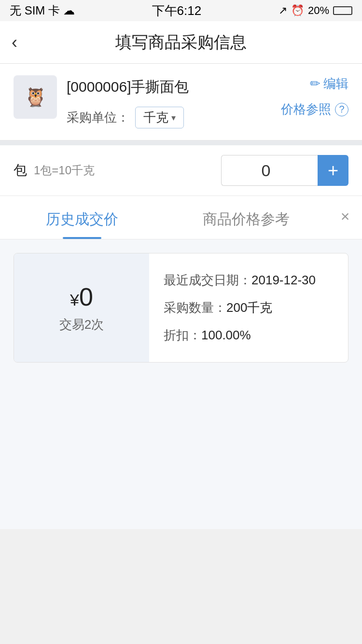 Image resolution: width=362 pixels, height=644 pixels. Describe the element at coordinates (98, 118) in the screenshot. I see `unit-label: 采购单位：` at that location.